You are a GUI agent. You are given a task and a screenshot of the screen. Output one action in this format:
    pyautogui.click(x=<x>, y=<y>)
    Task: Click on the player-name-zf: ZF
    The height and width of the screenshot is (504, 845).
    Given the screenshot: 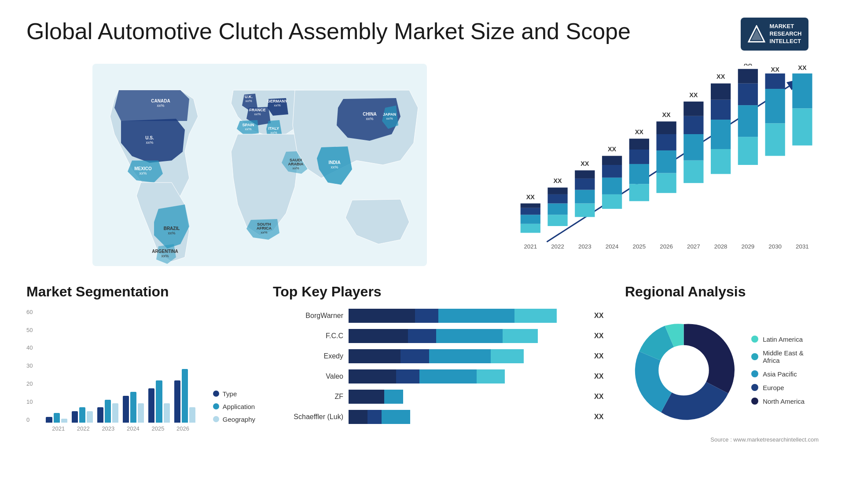 What is the action you would take?
    pyautogui.click(x=308, y=397)
    